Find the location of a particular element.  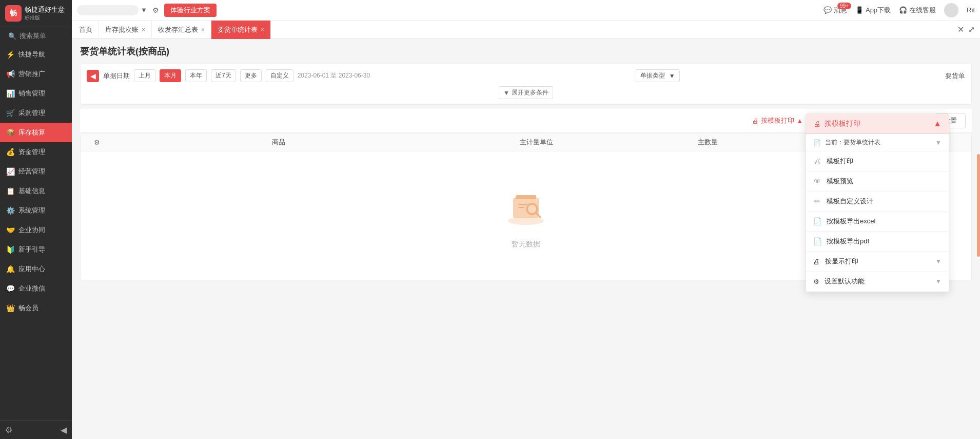

app-logo: 畅 畅捷通好生意 标准版 is located at coordinates (36, 13).